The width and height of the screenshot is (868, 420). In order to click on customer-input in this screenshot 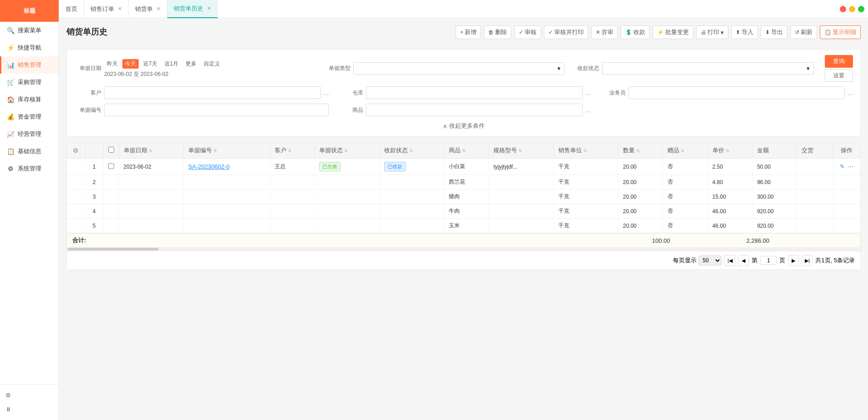, I will do `click(213, 93)`.